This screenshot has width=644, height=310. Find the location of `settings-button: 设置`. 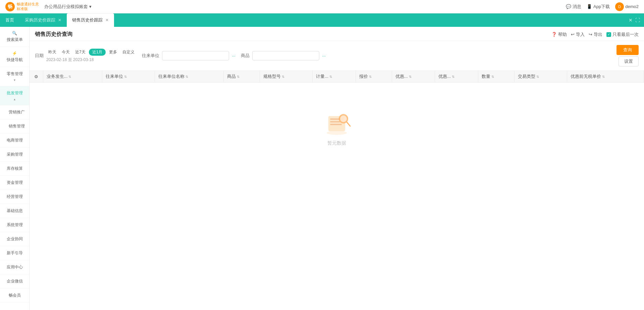

settings-button: 设置 is located at coordinates (629, 61).